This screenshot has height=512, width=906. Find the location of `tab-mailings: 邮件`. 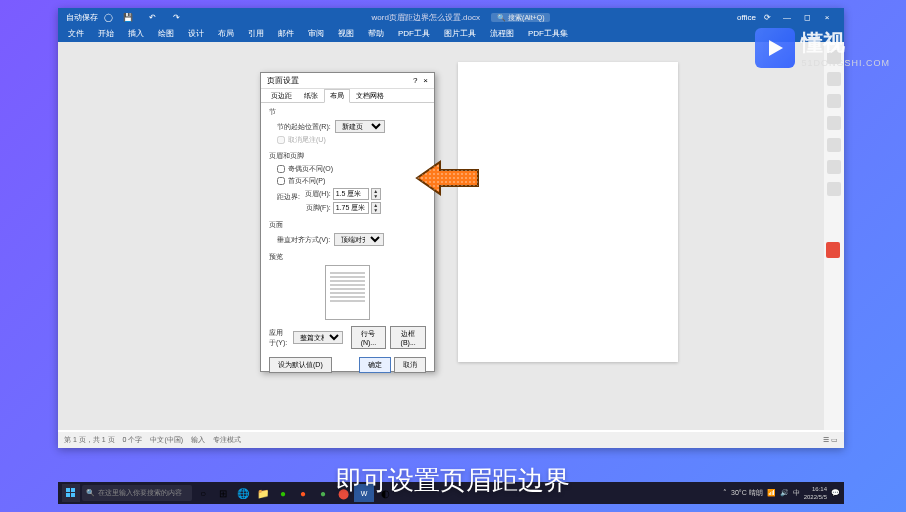

tab-mailings: 邮件 is located at coordinates (286, 34).